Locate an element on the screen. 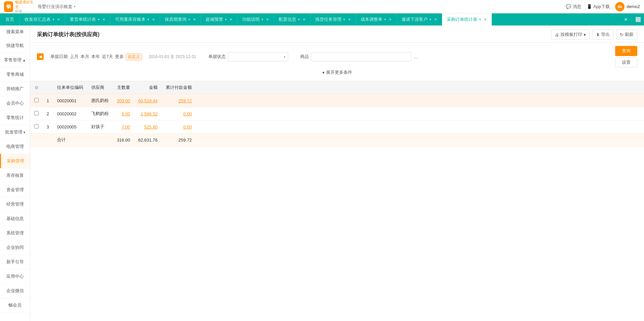  sidebar-item-inventory-check: 库存核算 is located at coordinates (15, 176).